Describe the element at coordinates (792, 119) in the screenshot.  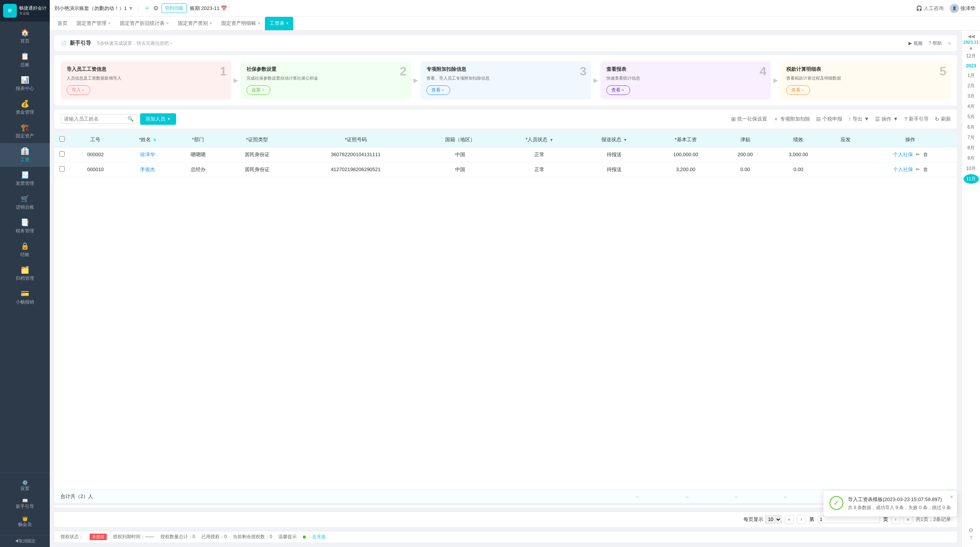
I see `deductions-action: ＋ 专项附加扣除` at that location.